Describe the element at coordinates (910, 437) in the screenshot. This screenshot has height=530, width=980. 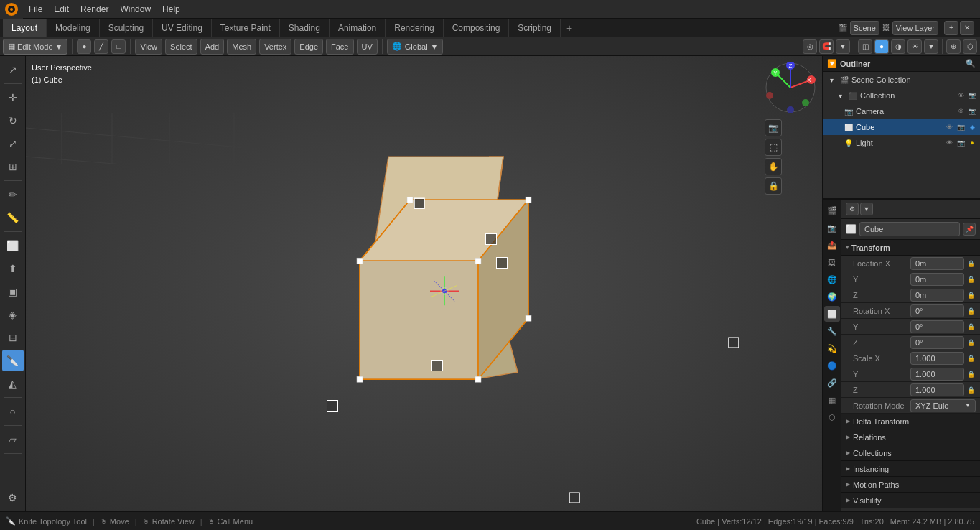
I see `relations-section: ▶ Relations` at that location.